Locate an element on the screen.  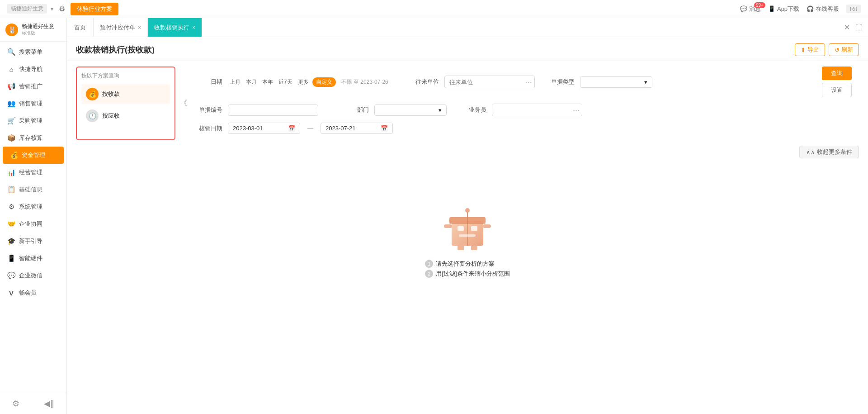
filter-row-3: 核销日期 2023-03-01 📅 — 2023-07-21 📅 is located at coordinates (524, 128).